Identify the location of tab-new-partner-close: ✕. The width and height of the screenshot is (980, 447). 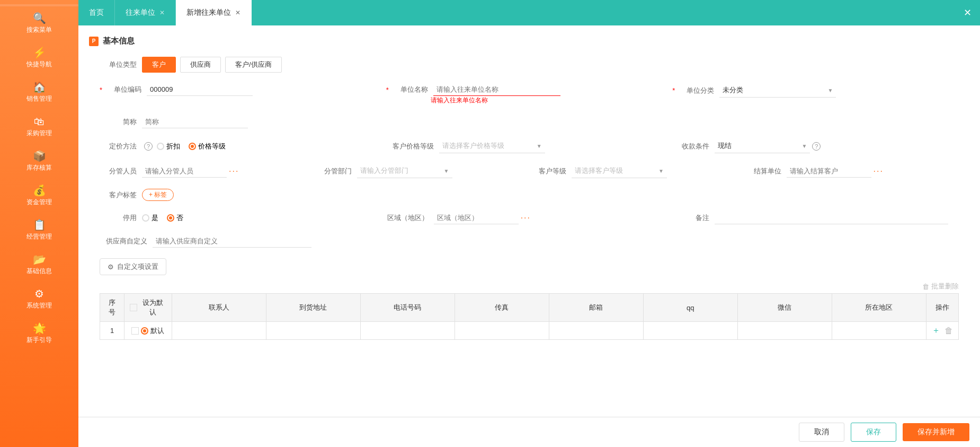
(238, 13).